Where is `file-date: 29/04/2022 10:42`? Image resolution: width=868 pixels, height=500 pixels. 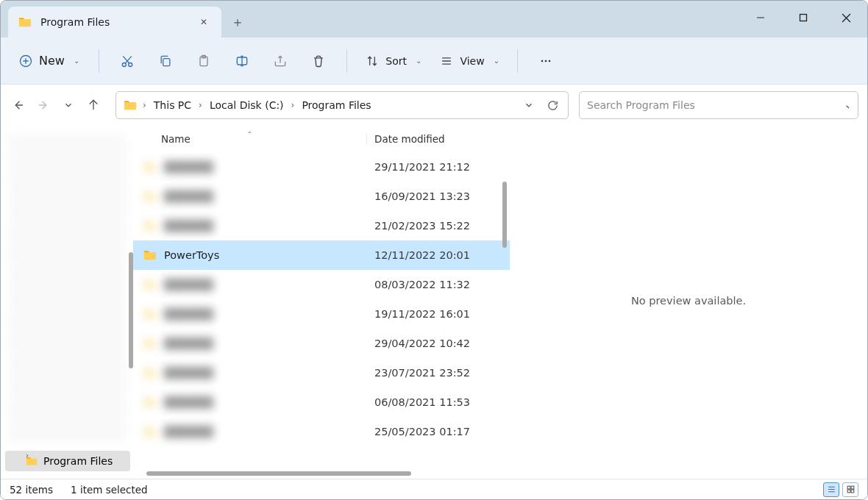
file-date: 29/04/2022 10:42 is located at coordinates (438, 343).